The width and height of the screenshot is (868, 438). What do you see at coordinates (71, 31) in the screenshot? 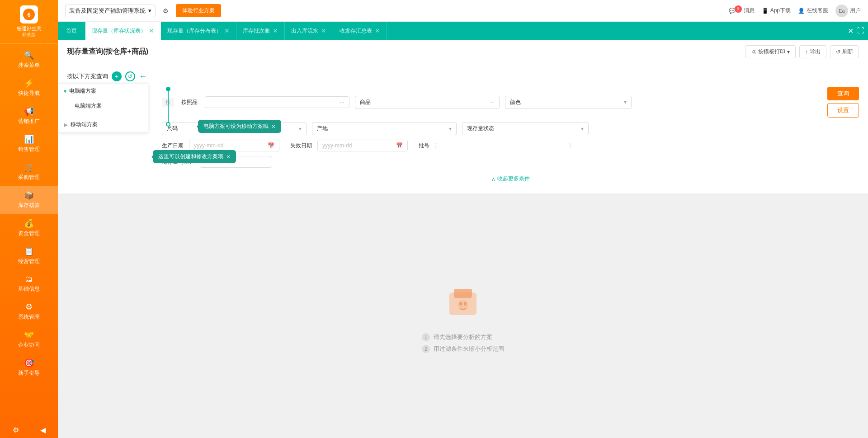
I see `tab-home: 首页` at bounding box center [71, 31].